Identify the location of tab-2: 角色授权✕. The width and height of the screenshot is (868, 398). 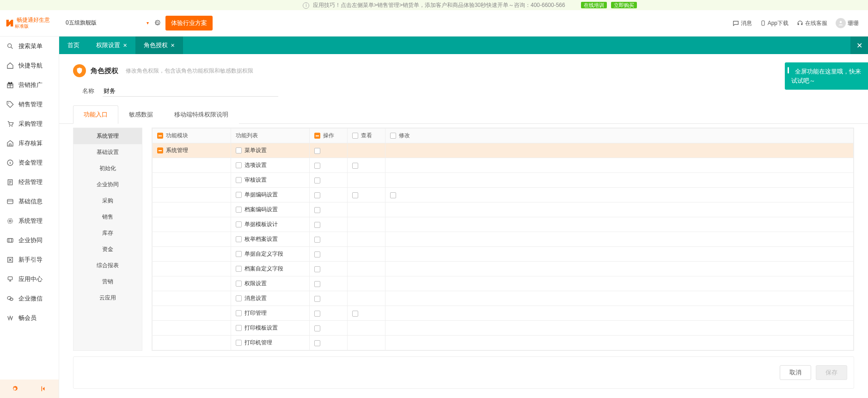
(159, 45).